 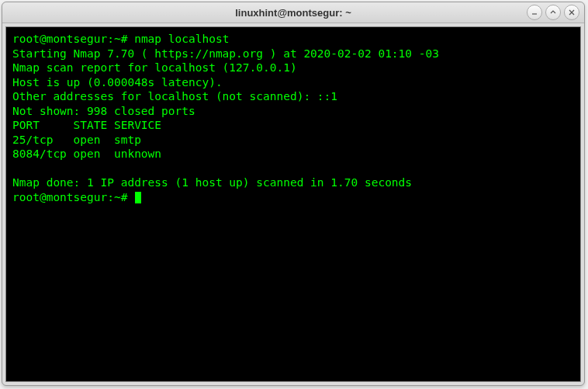 I want to click on output-line: Nmap scan report for localhost (127.0.0.…, so click(x=155, y=68).